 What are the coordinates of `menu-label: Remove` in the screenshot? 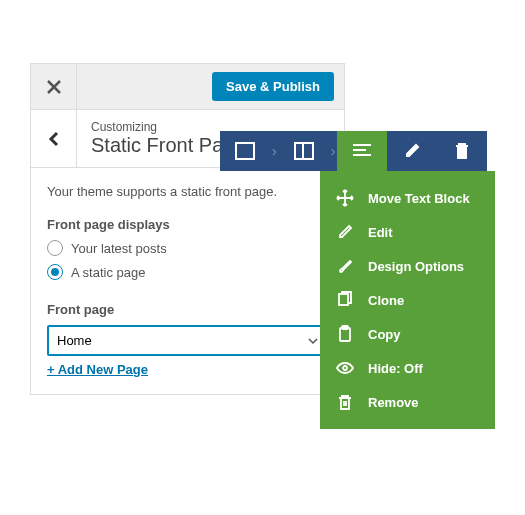 It's located at (394, 402).